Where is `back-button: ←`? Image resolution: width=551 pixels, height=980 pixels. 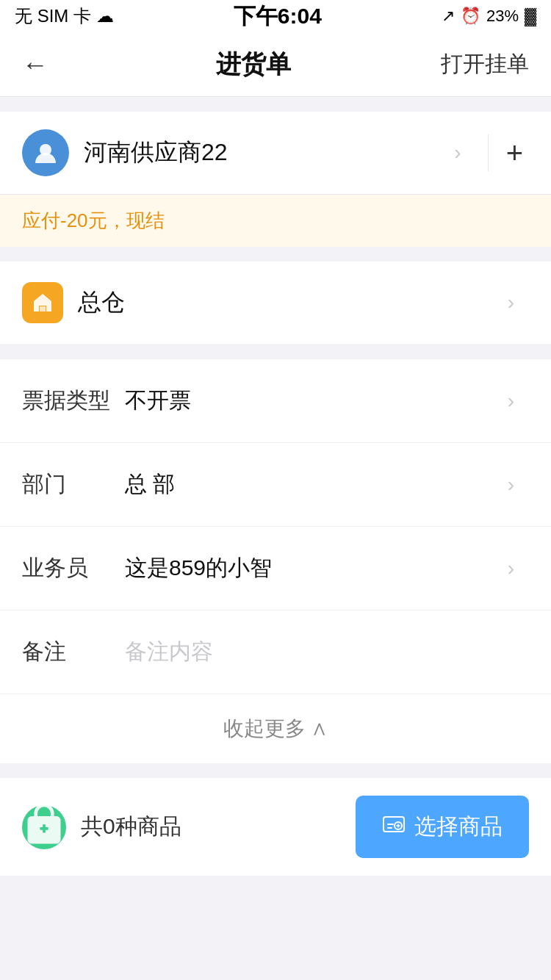
back-button: ← is located at coordinates (44, 65).